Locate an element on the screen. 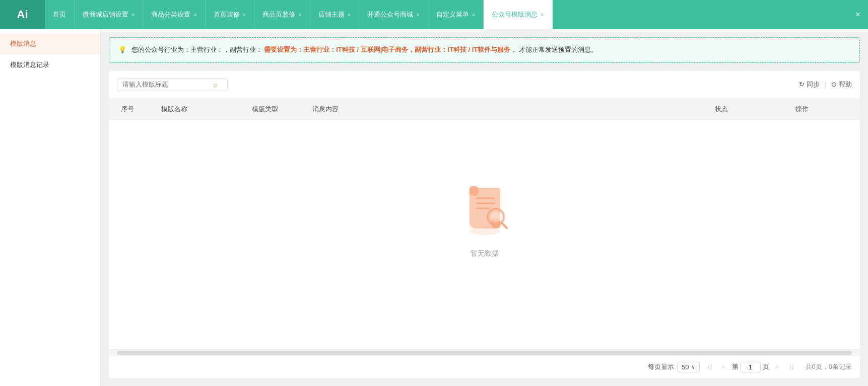 This screenshot has height=386, width=868. sync-button: ↻ 同步 is located at coordinates (809, 85).